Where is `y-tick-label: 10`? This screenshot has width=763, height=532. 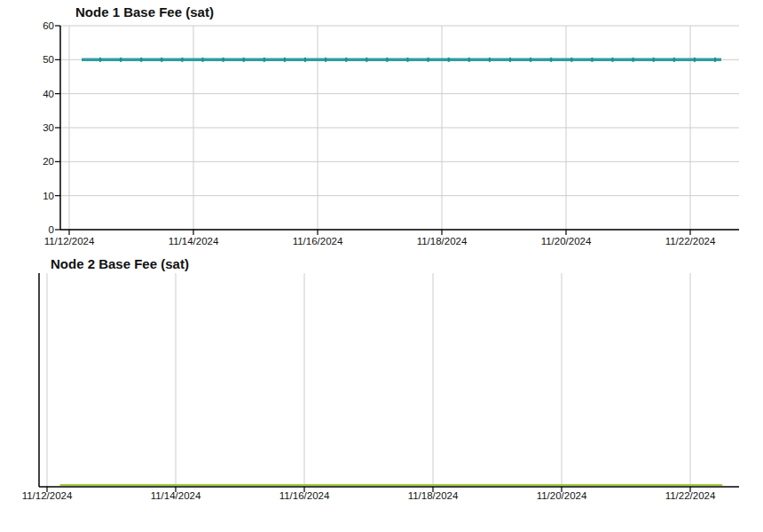 y-tick-label: 10 is located at coordinates (48, 196).